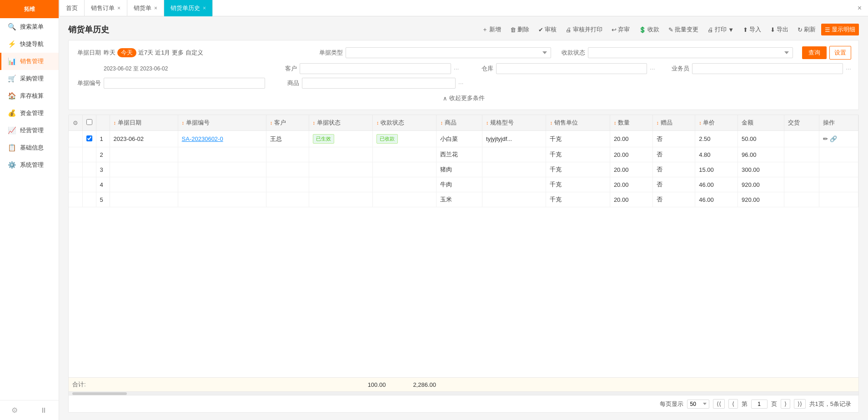 The height and width of the screenshot is (420, 868). Describe the element at coordinates (146, 53) in the screenshot. I see `shortcut-7days: 近7天` at that location.